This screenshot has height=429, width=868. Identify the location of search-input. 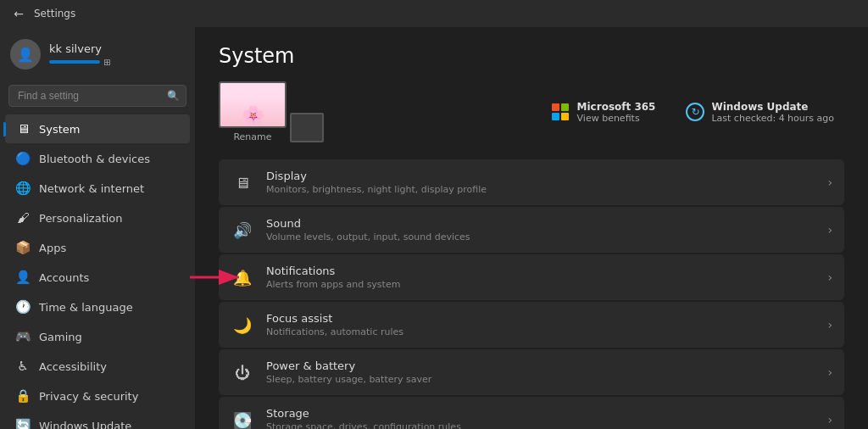
(97, 96).